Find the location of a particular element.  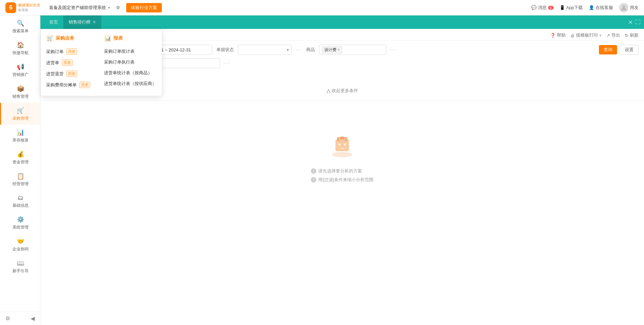

tab-close-all-icon: ✕ is located at coordinates (631, 22).